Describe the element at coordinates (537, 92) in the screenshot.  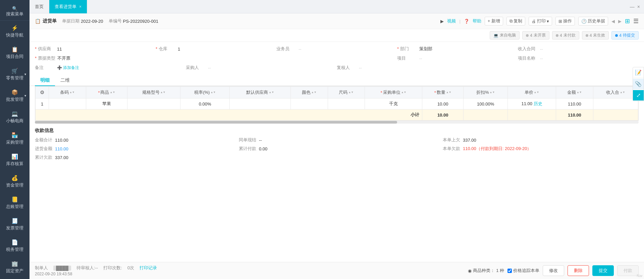
I see `sort-arrows-price: ▲▼` at that location.